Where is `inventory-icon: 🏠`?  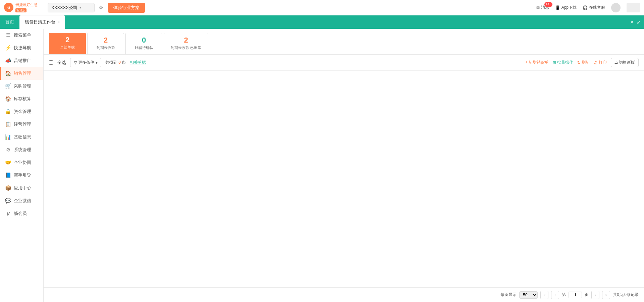 inventory-icon: 🏠 is located at coordinates (8, 99).